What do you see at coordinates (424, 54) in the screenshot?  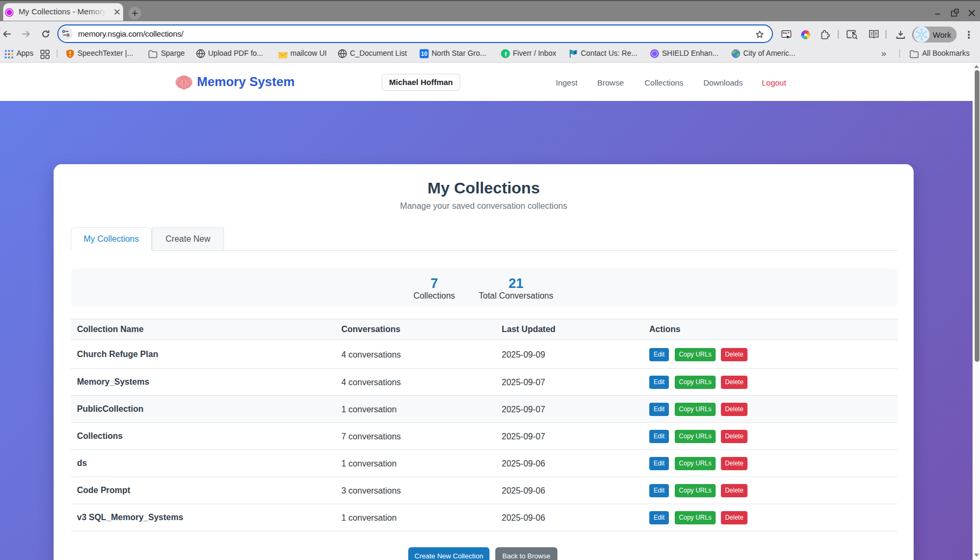 I see `svg-text: 10` at bounding box center [424, 54].